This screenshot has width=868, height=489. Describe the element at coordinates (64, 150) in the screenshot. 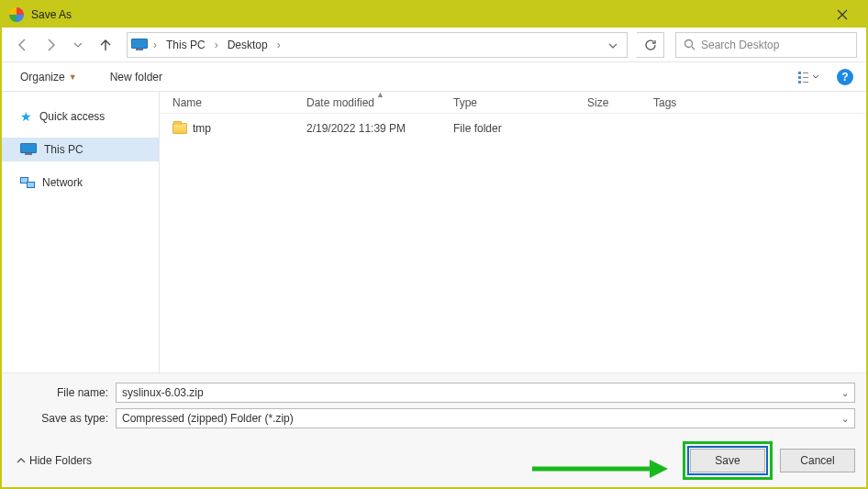

I see `sidebar-item-label: This PC` at that location.